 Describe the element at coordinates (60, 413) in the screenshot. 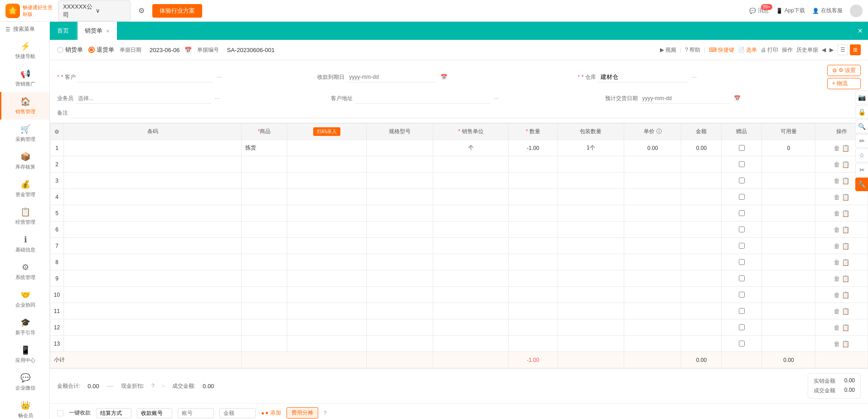

I see `one-click-pay-checkbox` at that location.